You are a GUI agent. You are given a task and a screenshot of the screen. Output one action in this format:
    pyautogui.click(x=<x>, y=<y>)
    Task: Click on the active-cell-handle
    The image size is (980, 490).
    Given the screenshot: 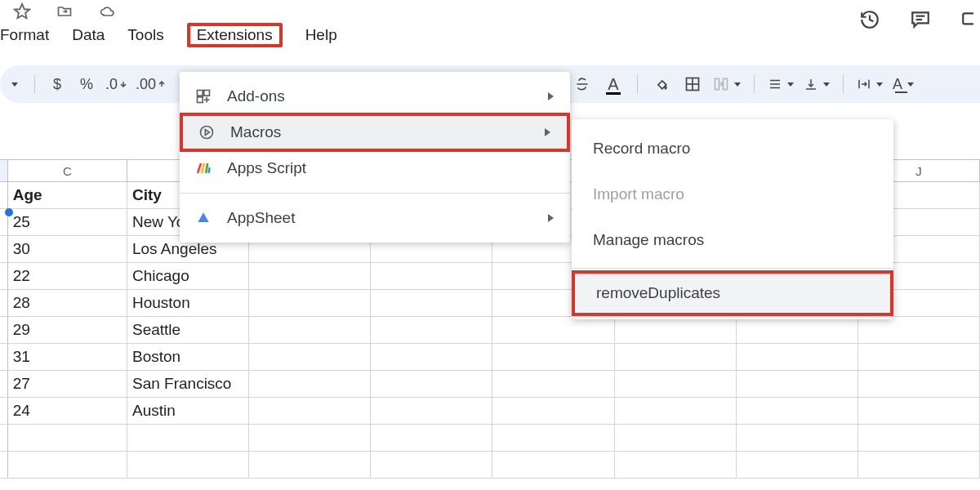 What is the action you would take?
    pyautogui.click(x=9, y=212)
    